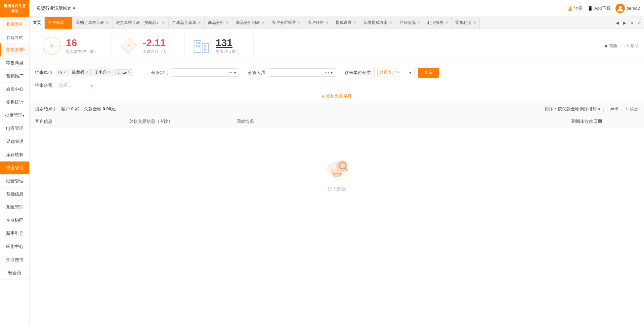 Image resolution: width=644 pixels, height=325 pixels. Describe the element at coordinates (15, 129) in the screenshot. I see `sidebar-item-label-ecommerce-mgmt: 电商管理` at that location.